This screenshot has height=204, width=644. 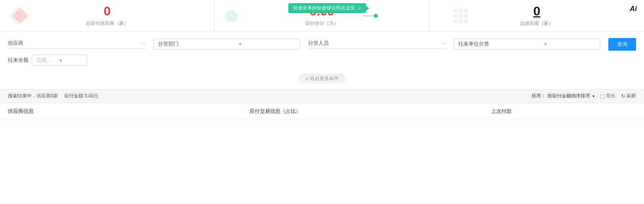 What do you see at coordinates (324, 78) in the screenshot?
I see `collapse-btn-label: 收起更多条件` at bounding box center [324, 78].